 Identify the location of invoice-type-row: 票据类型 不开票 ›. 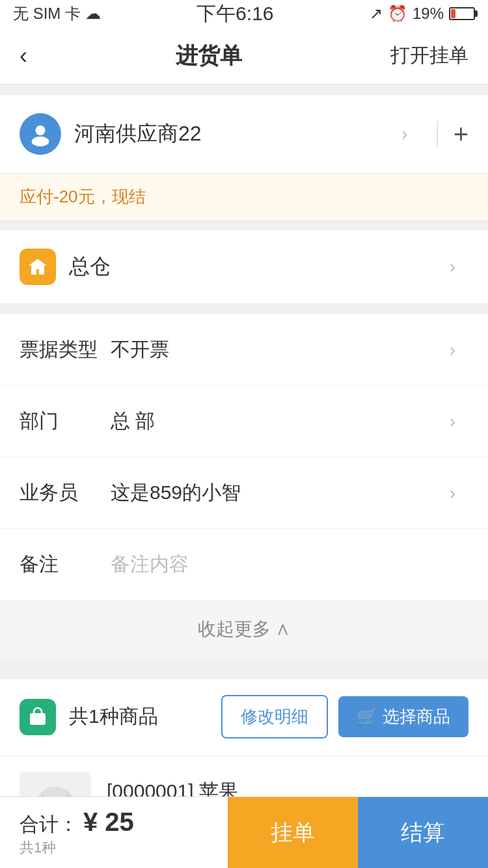
(244, 349).